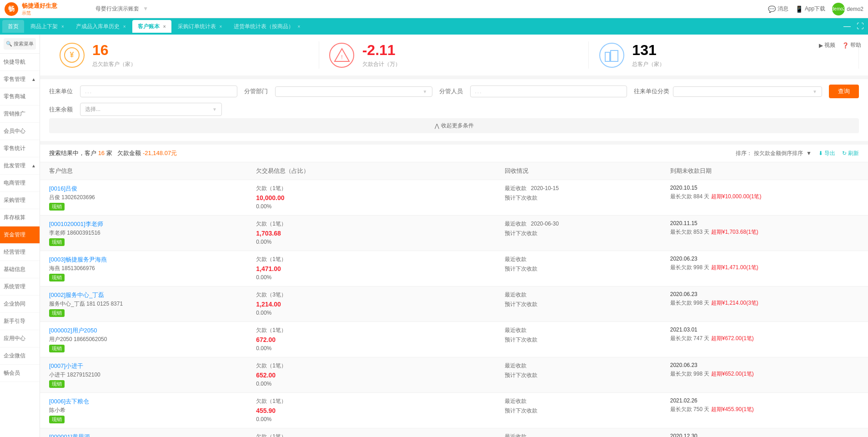  Describe the element at coordinates (144, 435) in the screenshot. I see `customer-name-link: [000001]黄思源` at that location.